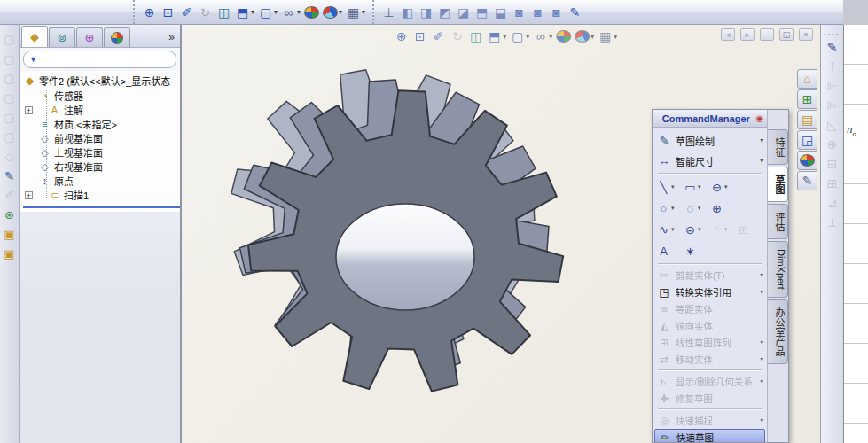  I want to click on top-view-icon: ▢, so click(10, 118).